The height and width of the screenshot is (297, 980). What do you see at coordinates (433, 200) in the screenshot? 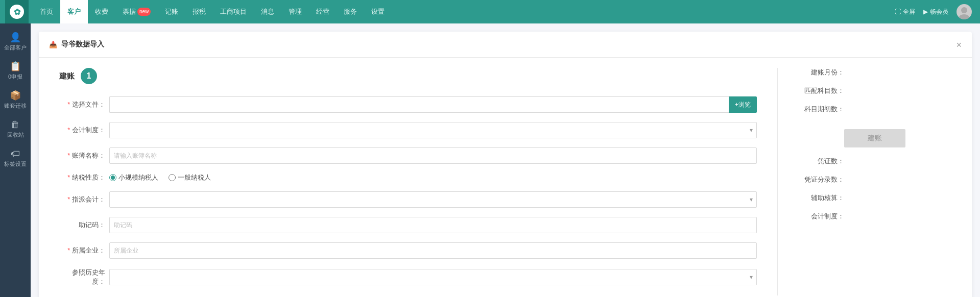
I see `accountant-select` at bounding box center [433, 200].